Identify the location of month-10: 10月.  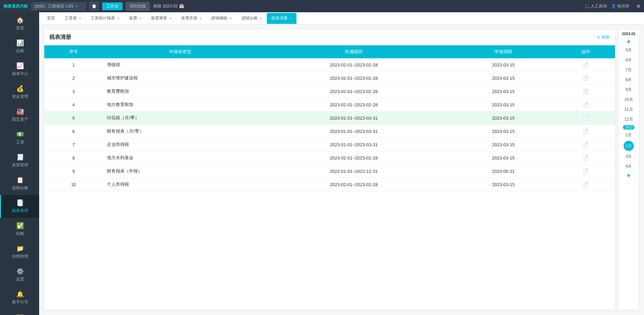
(629, 100).